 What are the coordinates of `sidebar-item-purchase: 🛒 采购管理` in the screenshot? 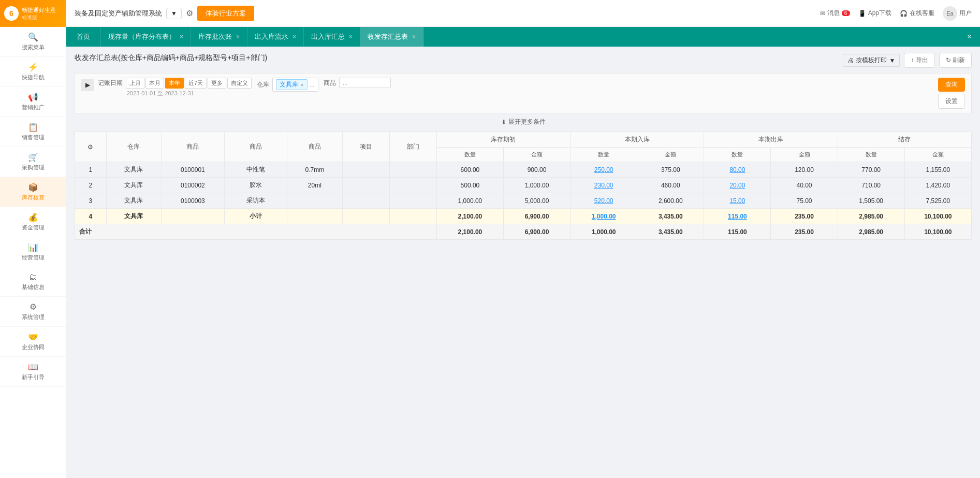 It's located at (33, 162).